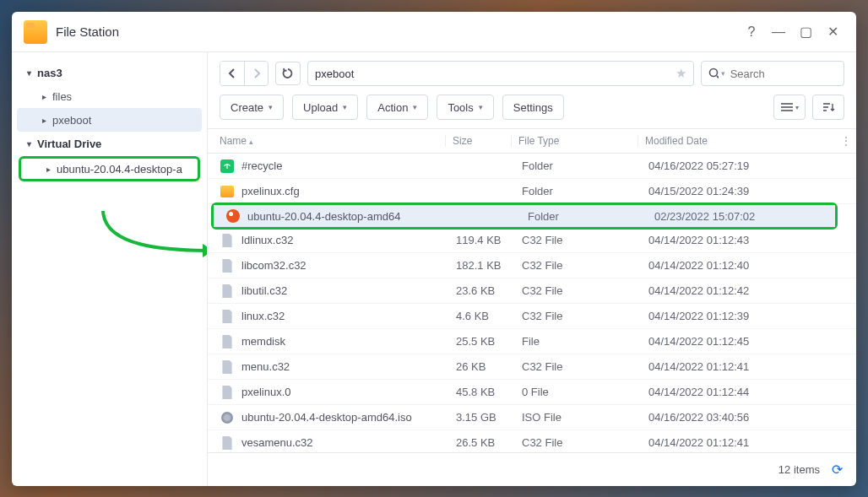 This screenshot has width=868, height=497. Describe the element at coordinates (524, 216) in the screenshot. I see `file-row: ubuntu-20.04.4-desktop-amd64Folder02/23/…` at that location.